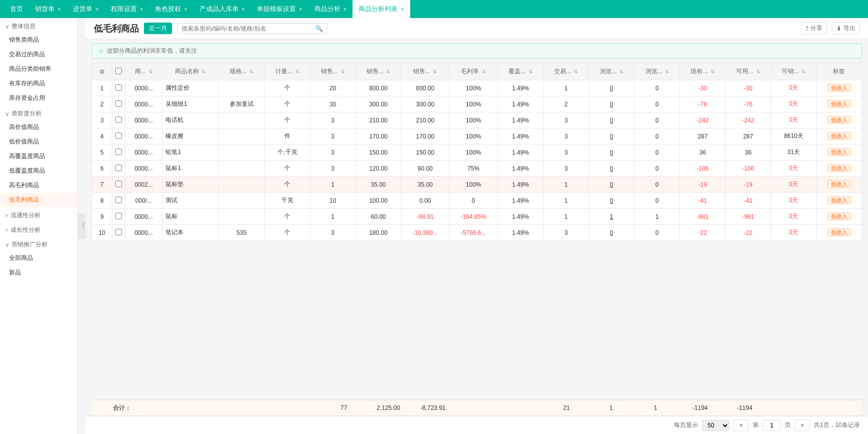  What do you see at coordinates (39, 171) in the screenshot?
I see `sidebar-item-low-coverage: 低覆盖度商品` at bounding box center [39, 171].